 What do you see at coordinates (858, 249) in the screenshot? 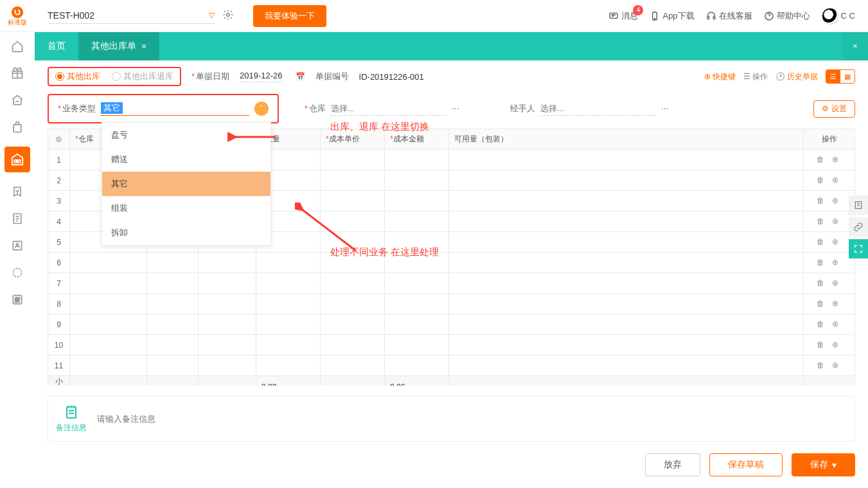
I see `float-expand-icon` at bounding box center [858, 249].